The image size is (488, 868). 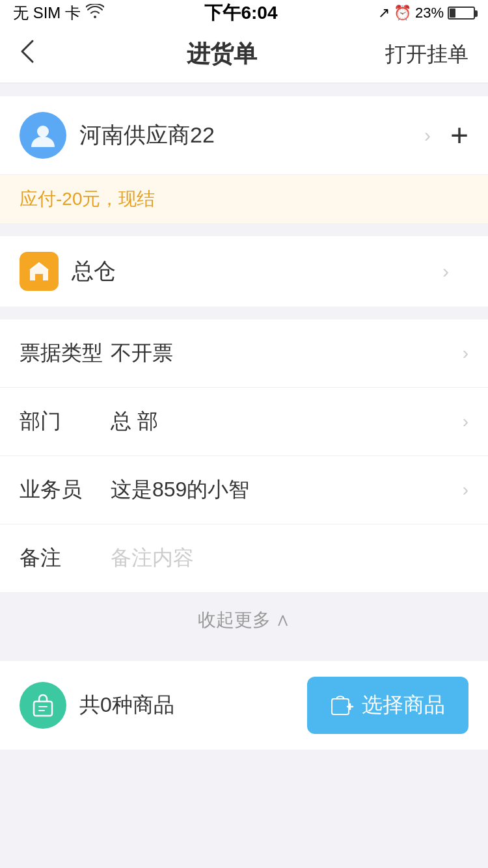 I want to click on supplier-name: 河南供应商22, so click(x=252, y=135).